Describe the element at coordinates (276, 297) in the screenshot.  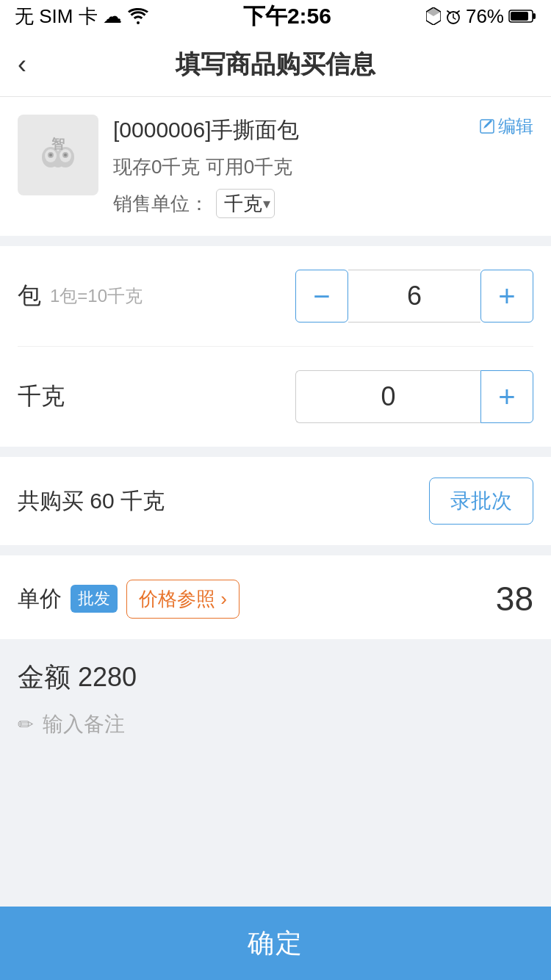
I see `bao-row: 包 1包=10千克 − +` at that location.